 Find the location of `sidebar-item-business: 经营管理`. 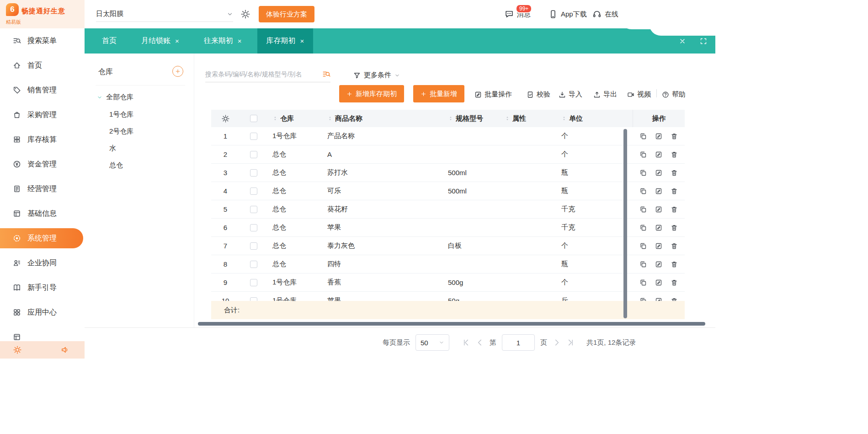

sidebar-item-business: 经营管理 is located at coordinates (42, 189).